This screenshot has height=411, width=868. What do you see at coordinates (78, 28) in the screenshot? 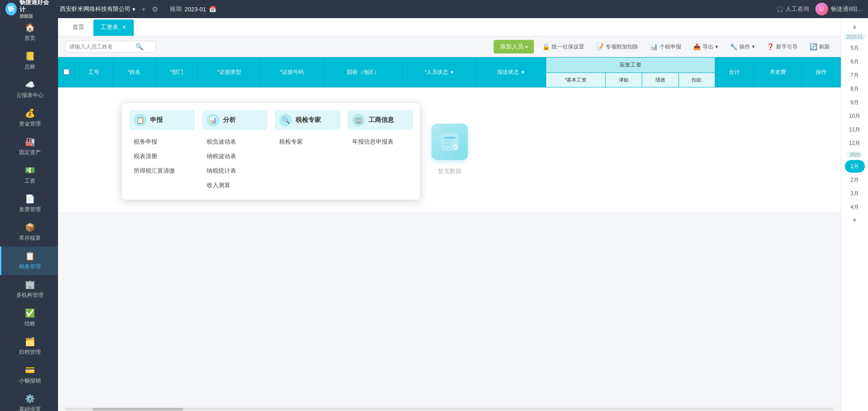
I see `tab-home: 首页` at bounding box center [78, 28].